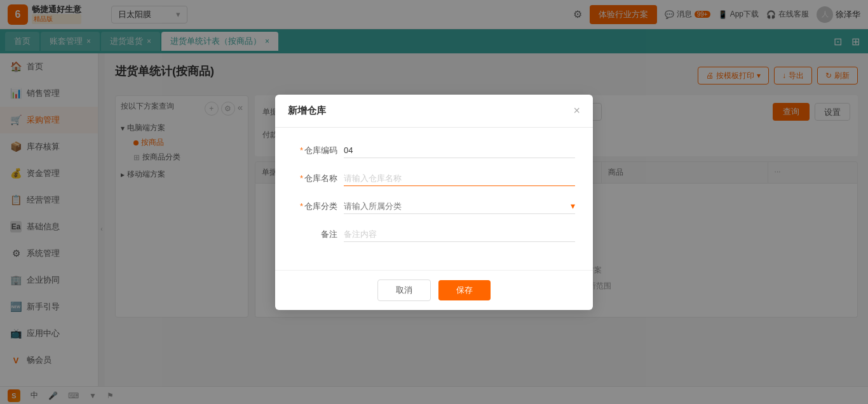 Image resolution: width=868 pixels, height=404 pixels. I want to click on modal-body: *仓库编码 *仓库名称 *仓库分类 ▾, so click(434, 199).